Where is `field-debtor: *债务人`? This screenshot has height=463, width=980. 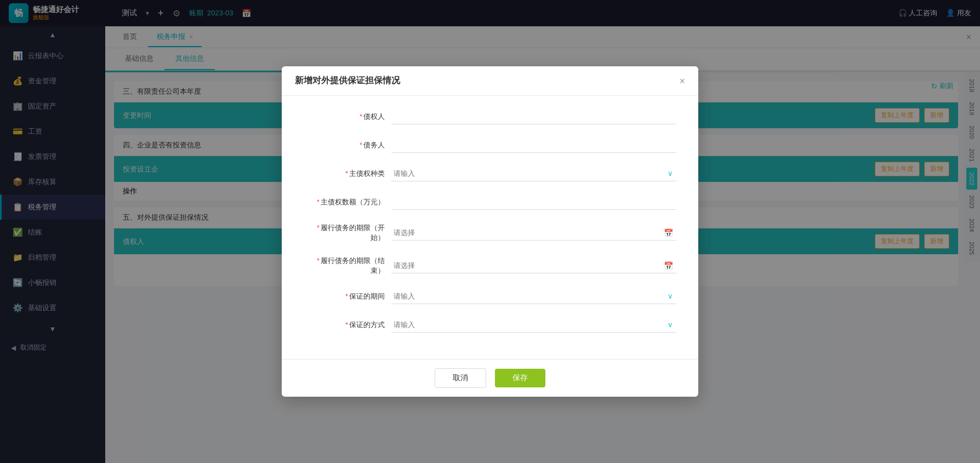
field-debtor: *债务人 is located at coordinates (490, 145).